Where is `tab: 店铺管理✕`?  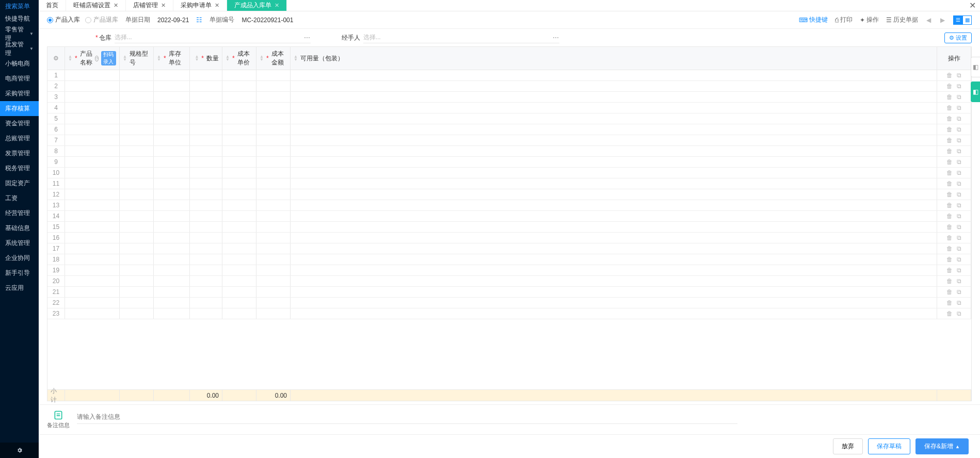
tab: 店铺管理✕ is located at coordinates (150, 5).